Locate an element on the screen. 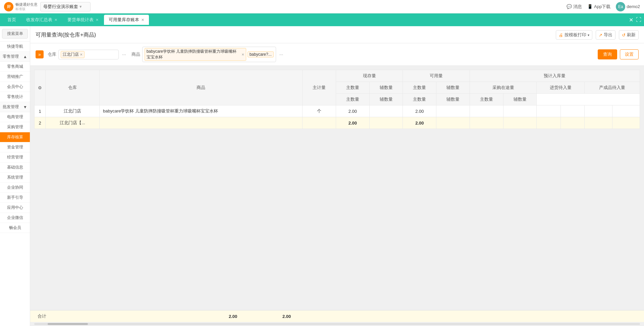 The width and height of the screenshot is (644, 326). footer-total-label: 合计 is located at coordinates (42, 316).